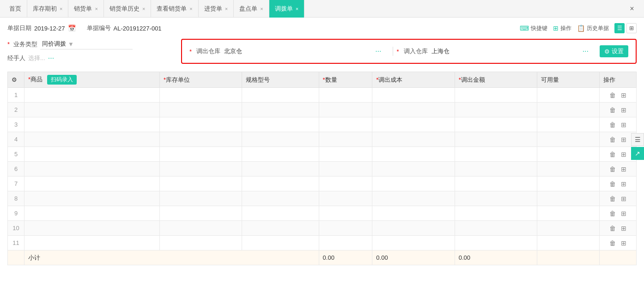  What do you see at coordinates (593, 29) in the screenshot?
I see `history-btn: 📋 历史单据` at bounding box center [593, 29].